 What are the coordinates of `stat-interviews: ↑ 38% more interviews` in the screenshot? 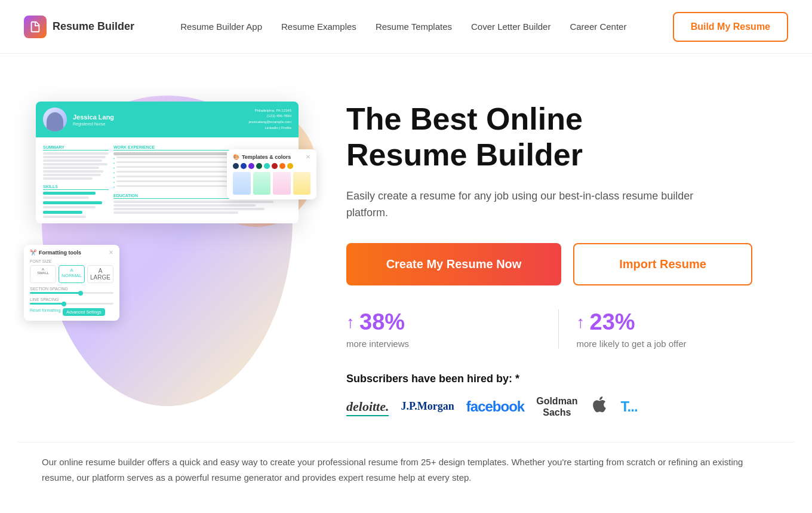 It's located at (453, 329).